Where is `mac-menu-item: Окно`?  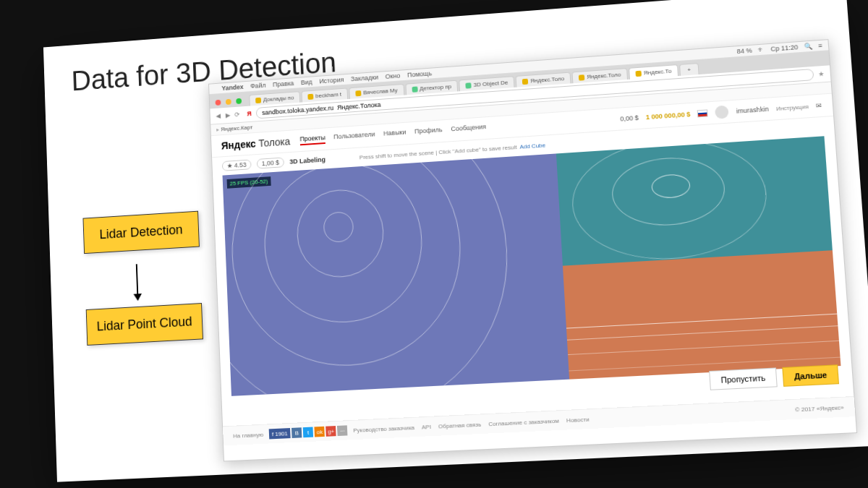 mac-menu-item: Окно is located at coordinates (392, 77).